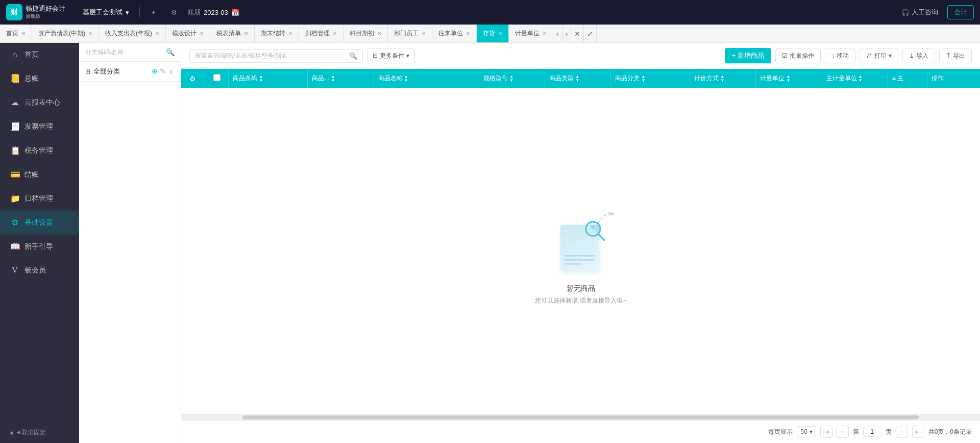 Image resolution: width=980 pixels, height=443 pixels. Describe the element at coordinates (45, 16) in the screenshot. I see `app-sub: 旗舰版` at that location.